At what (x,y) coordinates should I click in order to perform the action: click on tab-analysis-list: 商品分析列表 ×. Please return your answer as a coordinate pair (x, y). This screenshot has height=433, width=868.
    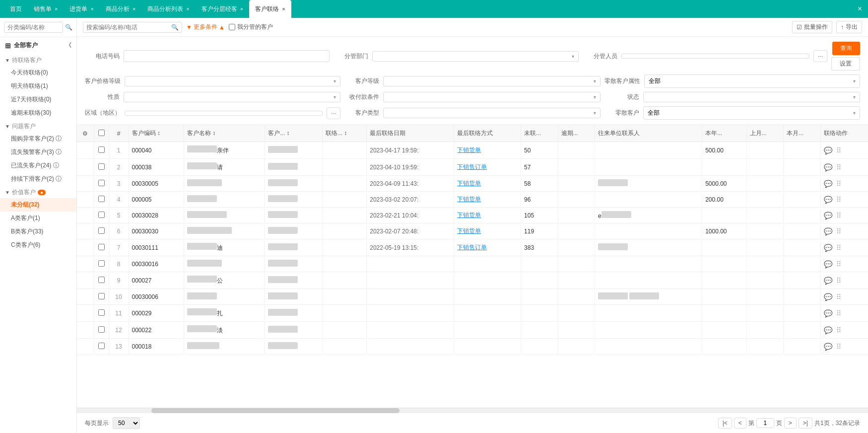
    Looking at the image, I should click on (168, 9).